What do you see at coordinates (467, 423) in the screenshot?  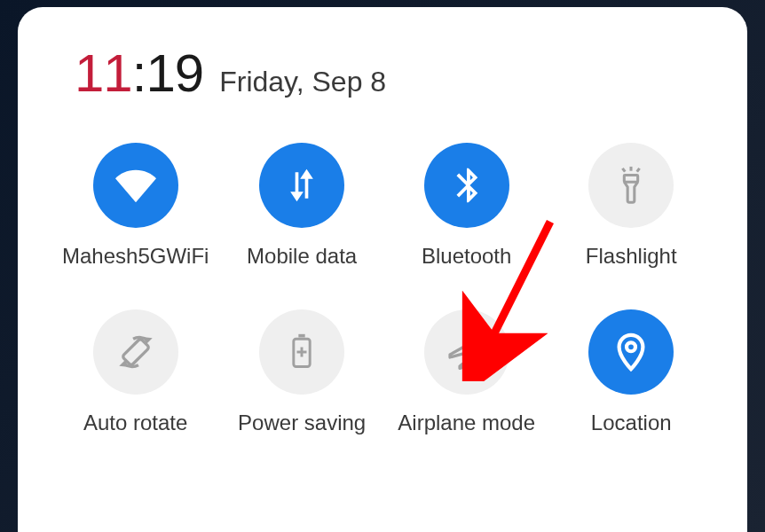 I see `tile-label: Airplane mode` at bounding box center [467, 423].